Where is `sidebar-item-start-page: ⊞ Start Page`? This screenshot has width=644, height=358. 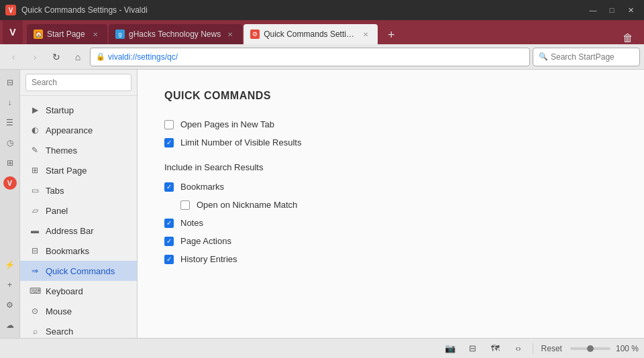 sidebar-item-start-page: ⊞ Start Page is located at coordinates (78, 170).